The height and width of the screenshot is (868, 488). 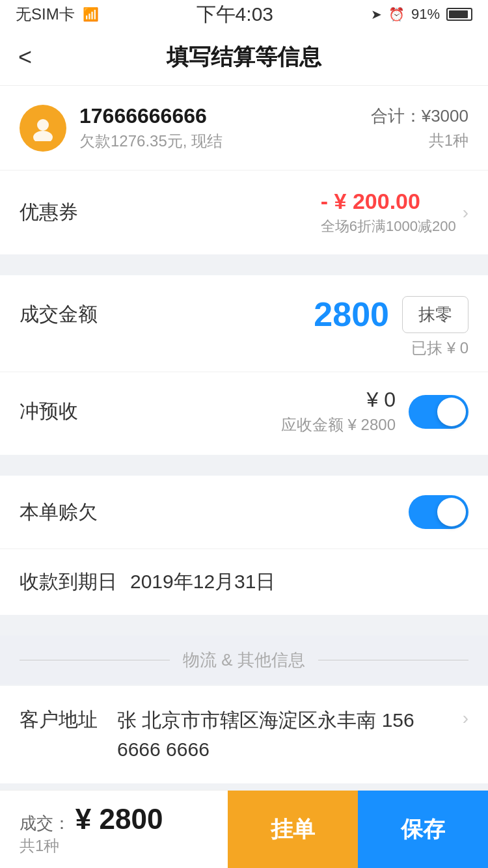 I want to click on debt-label: 本单赊欠, so click(x=59, y=513).